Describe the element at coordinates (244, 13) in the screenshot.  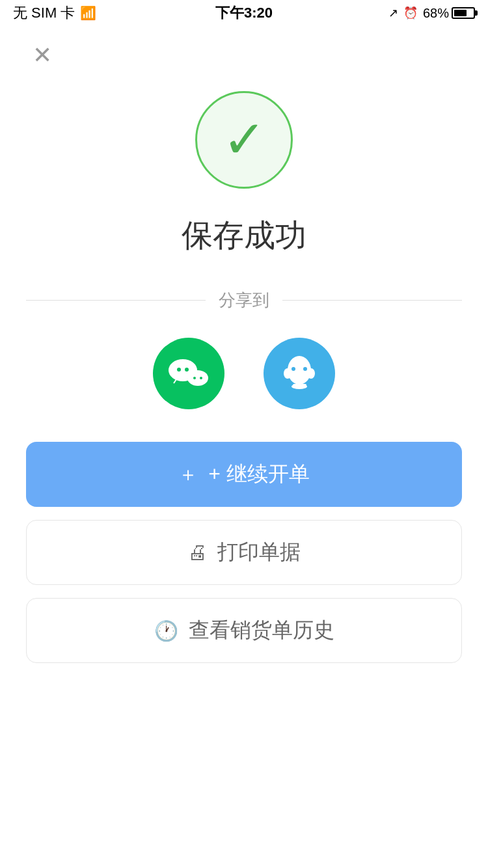
I see `status-time: 下午3:20` at that location.